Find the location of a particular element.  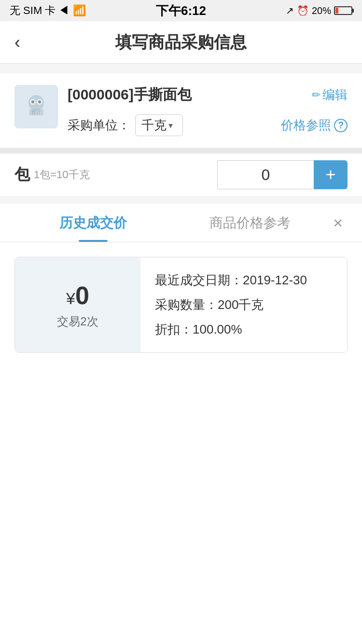

section-divider is located at coordinates (181, 151).